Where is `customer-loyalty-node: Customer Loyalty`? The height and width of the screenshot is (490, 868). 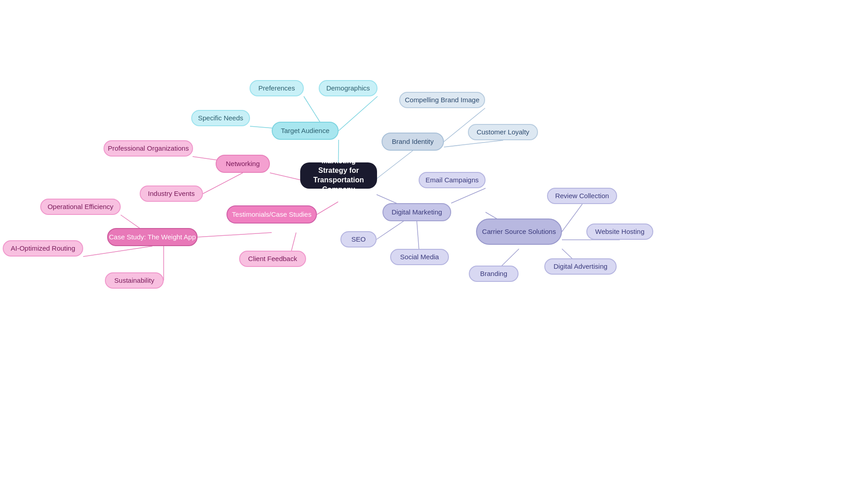 customer-loyalty-node: Customer Loyalty is located at coordinates (503, 132).